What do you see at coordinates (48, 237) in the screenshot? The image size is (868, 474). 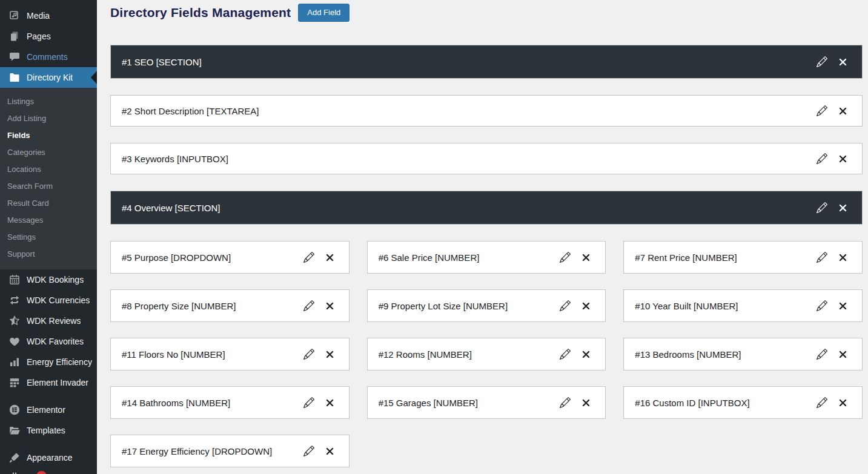 I see `submenu-item-settings: Settings` at bounding box center [48, 237].